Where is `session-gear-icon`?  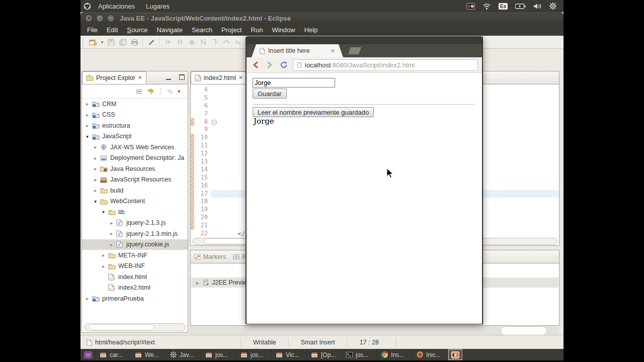
session-gear-icon is located at coordinates (553, 6).